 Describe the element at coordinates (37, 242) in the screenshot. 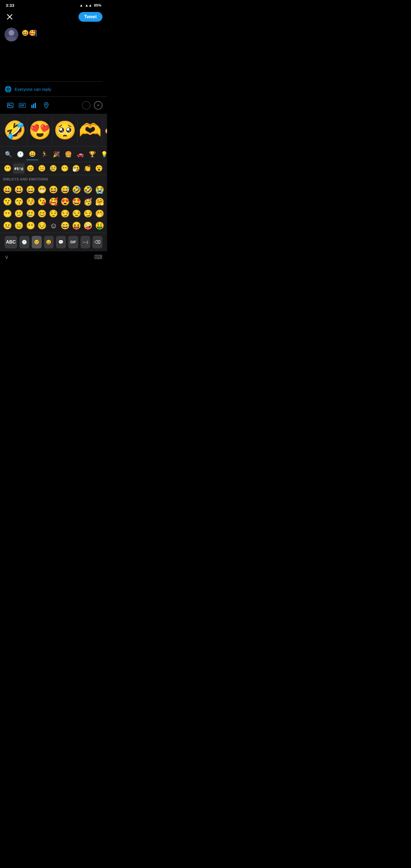

I see `emoji-keyboard-button: 😊` at that location.